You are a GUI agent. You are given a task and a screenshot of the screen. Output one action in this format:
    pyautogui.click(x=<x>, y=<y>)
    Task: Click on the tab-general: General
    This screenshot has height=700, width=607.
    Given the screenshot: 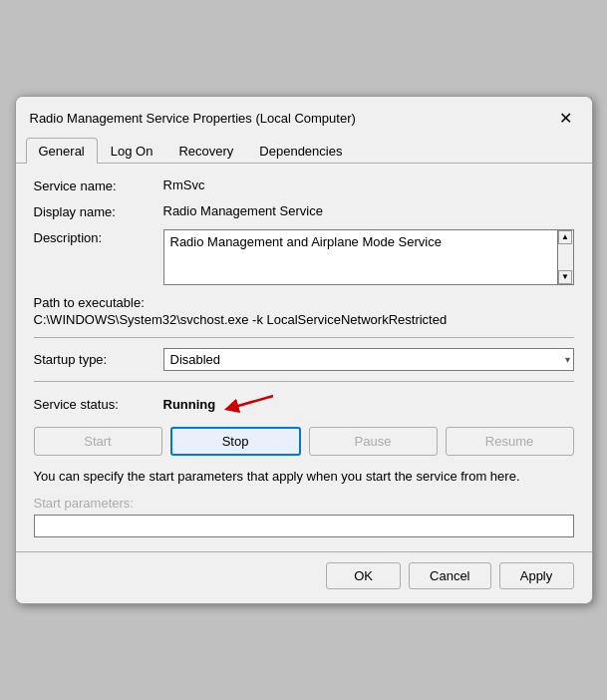 What is the action you would take?
    pyautogui.click(x=62, y=151)
    